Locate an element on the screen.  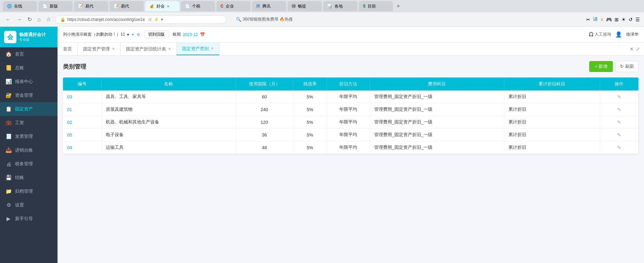
tab-close-4: ✕ is located at coordinates (168, 6).